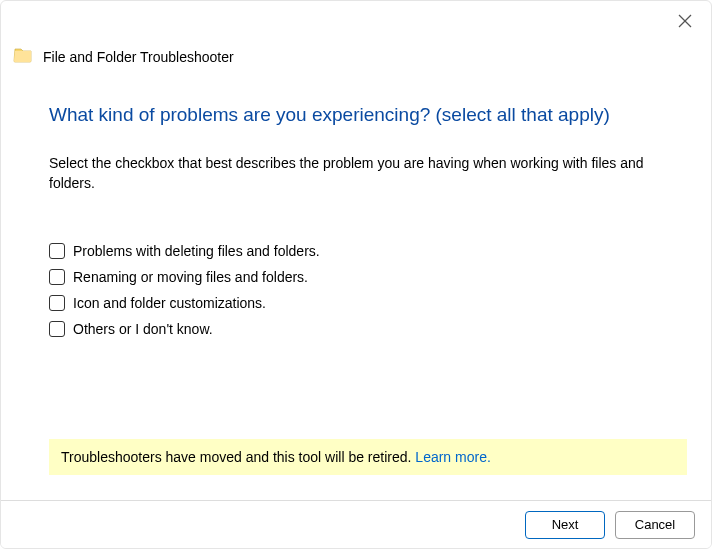 The height and width of the screenshot is (549, 712). Describe the element at coordinates (685, 21) in the screenshot. I see `close-icon` at that location.